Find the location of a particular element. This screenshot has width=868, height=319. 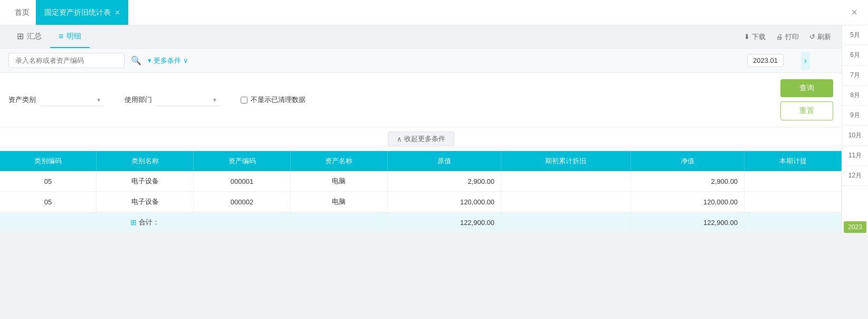

cell-net-value: 120,000.00 is located at coordinates (687, 202).